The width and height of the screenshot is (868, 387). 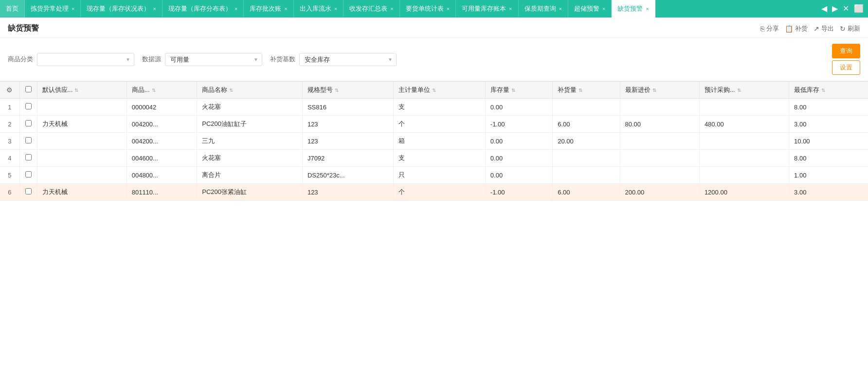 I want to click on row-spec-4: J7092, so click(x=348, y=158).